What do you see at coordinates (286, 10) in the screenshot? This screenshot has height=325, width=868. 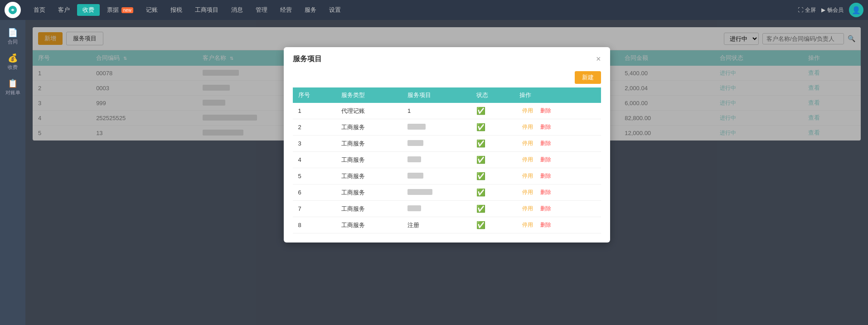 I see `nav-operations: 经营` at bounding box center [286, 10].